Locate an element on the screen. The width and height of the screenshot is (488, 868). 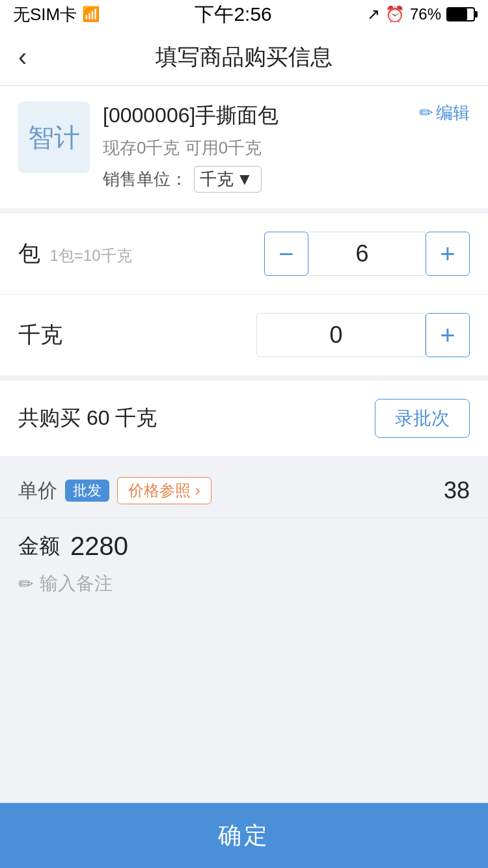
total-unit: 千克 is located at coordinates (136, 418).